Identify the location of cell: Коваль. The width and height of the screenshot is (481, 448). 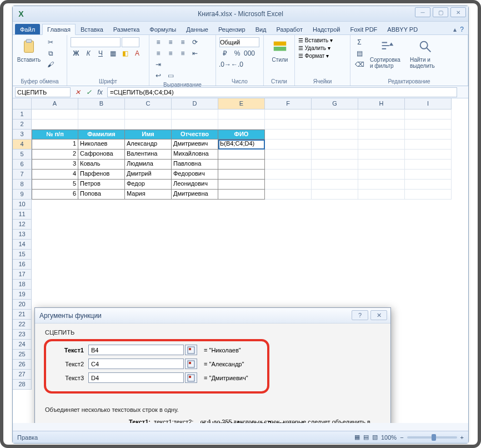
(102, 165).